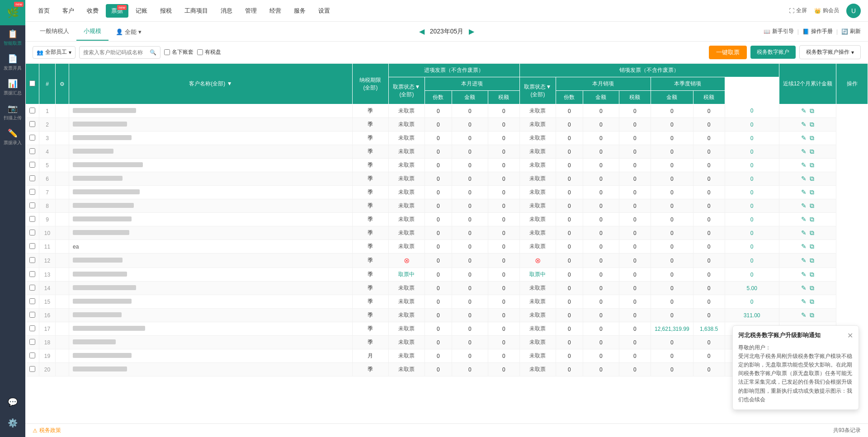  I want to click on nav-item-客户: 客户, so click(68, 11).